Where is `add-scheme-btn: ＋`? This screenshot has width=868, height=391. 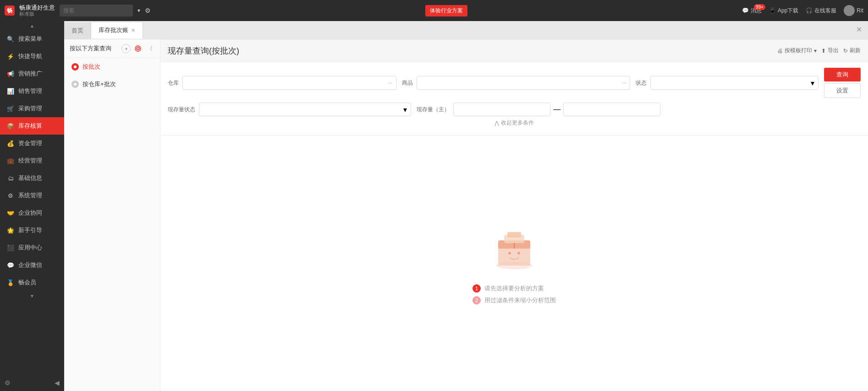 add-scheme-btn: ＋ is located at coordinates (126, 49).